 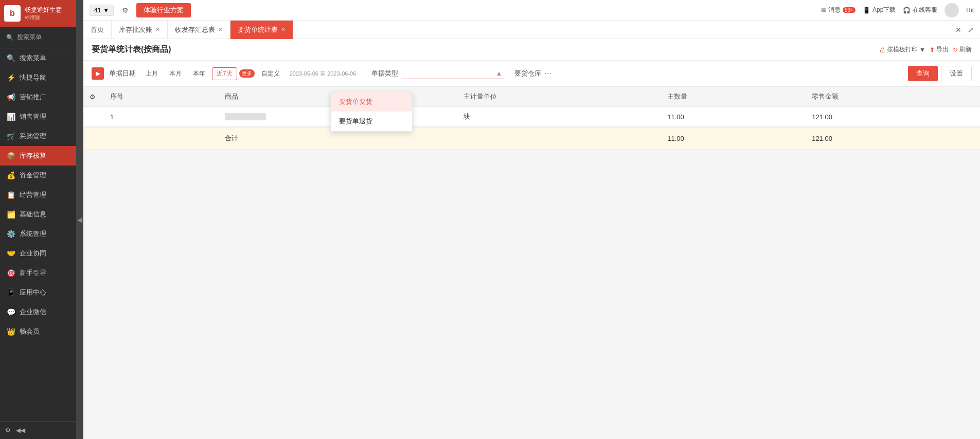 What do you see at coordinates (839, 10) in the screenshot?
I see `message-button: ✉ 消息 99+` at bounding box center [839, 10].